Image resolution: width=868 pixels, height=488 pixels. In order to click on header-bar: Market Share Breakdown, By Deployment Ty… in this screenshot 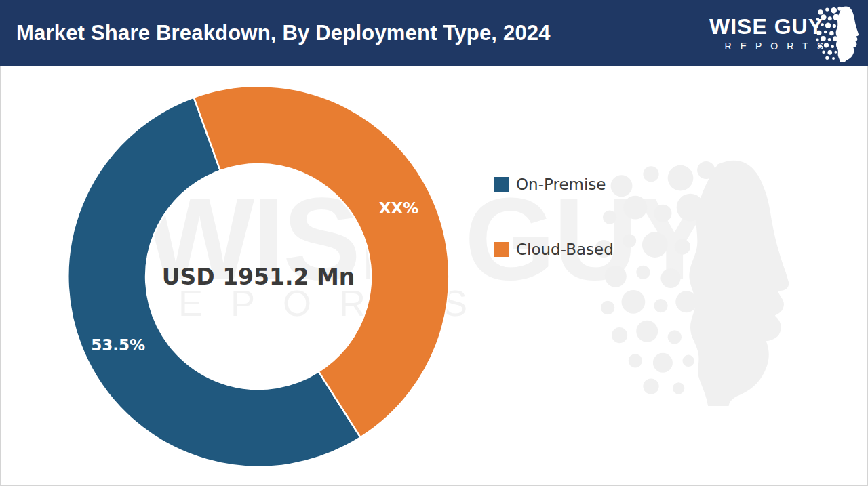, I will do `click(434, 33)`.